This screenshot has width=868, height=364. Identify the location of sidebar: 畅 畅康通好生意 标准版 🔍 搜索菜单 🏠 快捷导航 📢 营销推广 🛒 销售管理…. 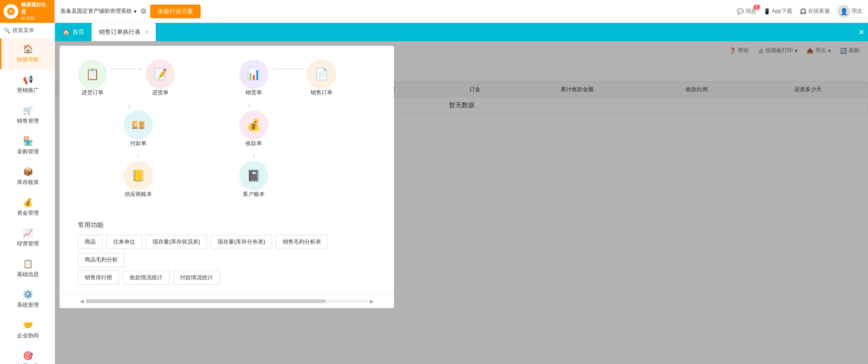
(27, 182).